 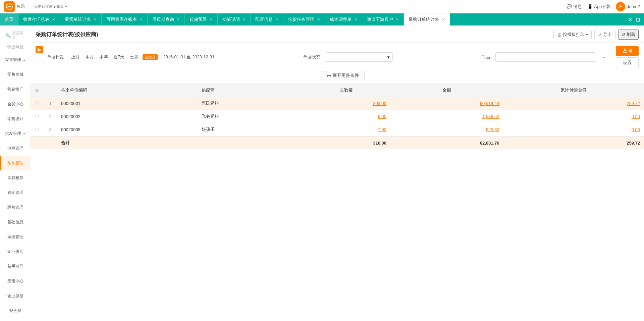 What do you see at coordinates (15, 47) in the screenshot?
I see `sidebar-item-quick-nav: 快捷导航` at bounding box center [15, 47].